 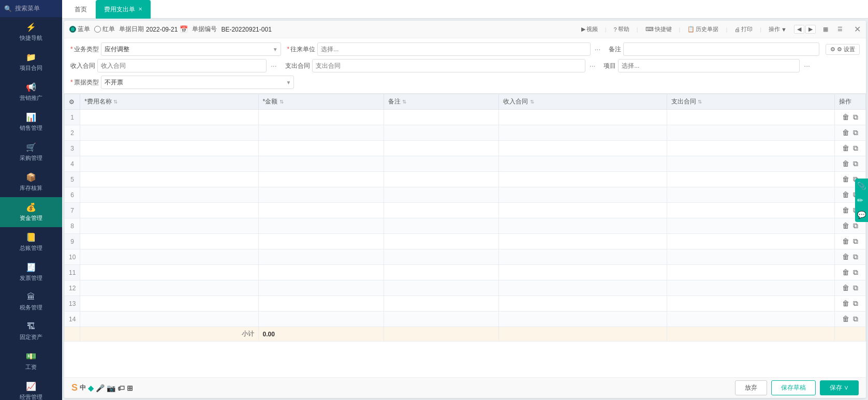 What do you see at coordinates (703, 29) in the screenshot?
I see `history-btn: 📋 历史单据` at bounding box center [703, 29].